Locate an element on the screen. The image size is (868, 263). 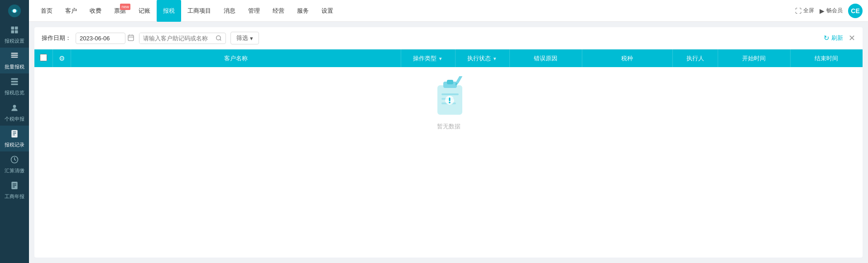
sidebar-item-batch-tax: 批量报税 is located at coordinates (14, 61).